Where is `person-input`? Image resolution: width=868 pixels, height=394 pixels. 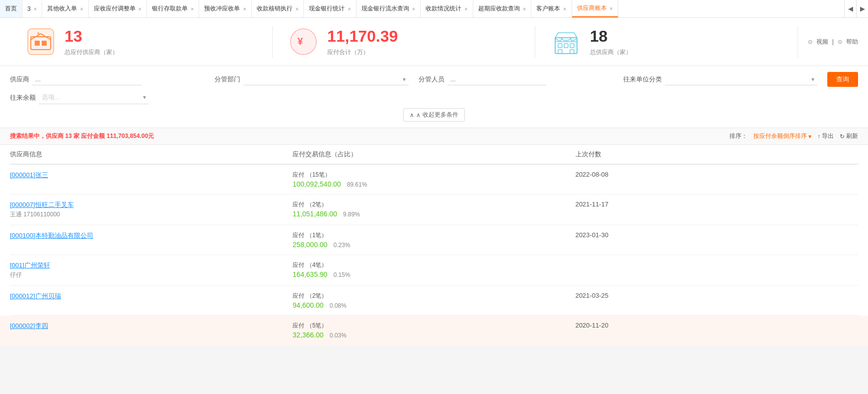 person-input is located at coordinates (497, 79).